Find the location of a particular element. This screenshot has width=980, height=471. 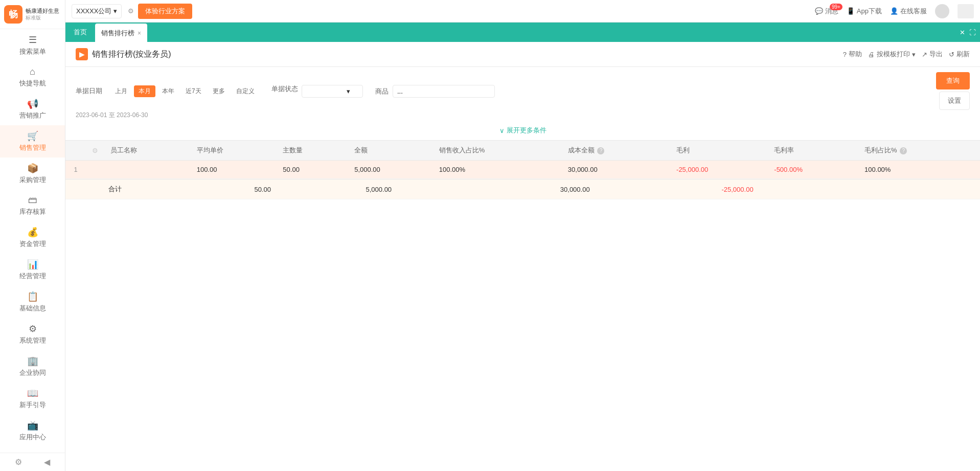

gross-pct-info-icon: ? is located at coordinates (903, 151).